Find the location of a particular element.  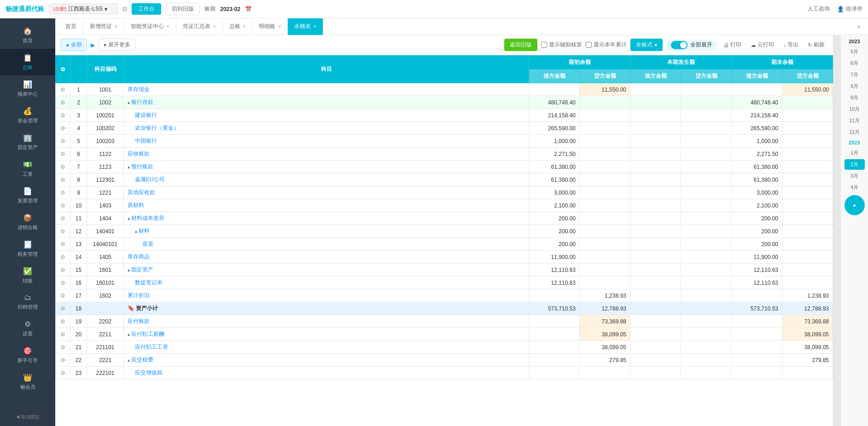

cloud-print-button: ☁ 云打印 is located at coordinates (763, 45).